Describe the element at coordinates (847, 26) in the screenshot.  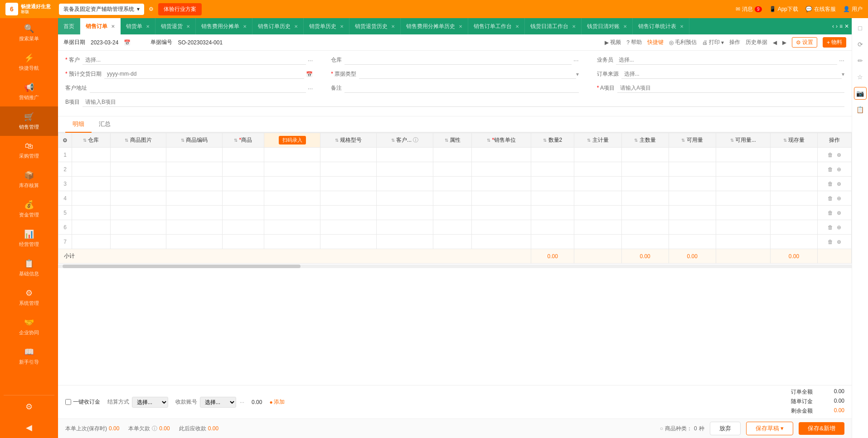
I see `nav-close-icon: ✕` at that location.